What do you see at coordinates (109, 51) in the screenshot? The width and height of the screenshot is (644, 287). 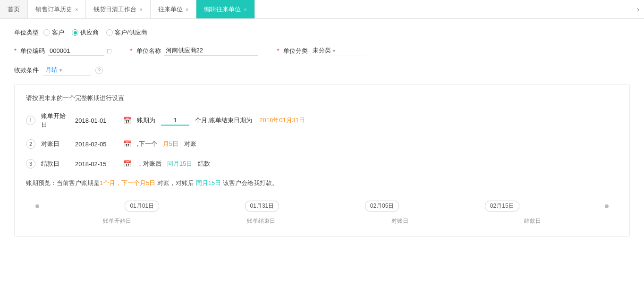 I see `copy-icon: □` at bounding box center [109, 51].